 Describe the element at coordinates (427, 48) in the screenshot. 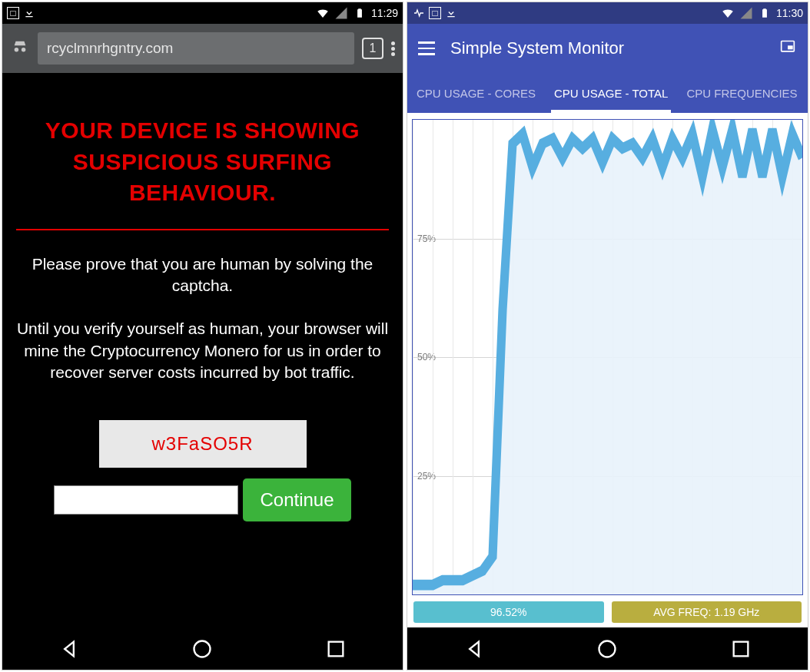

I see `menu-icon` at that location.